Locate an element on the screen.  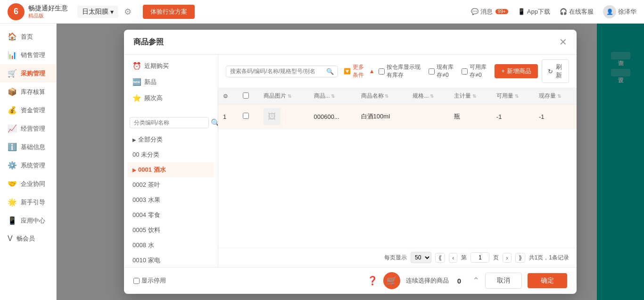
category-item-liquor: ▶ 0001 酒水 is located at coordinates (171, 170).